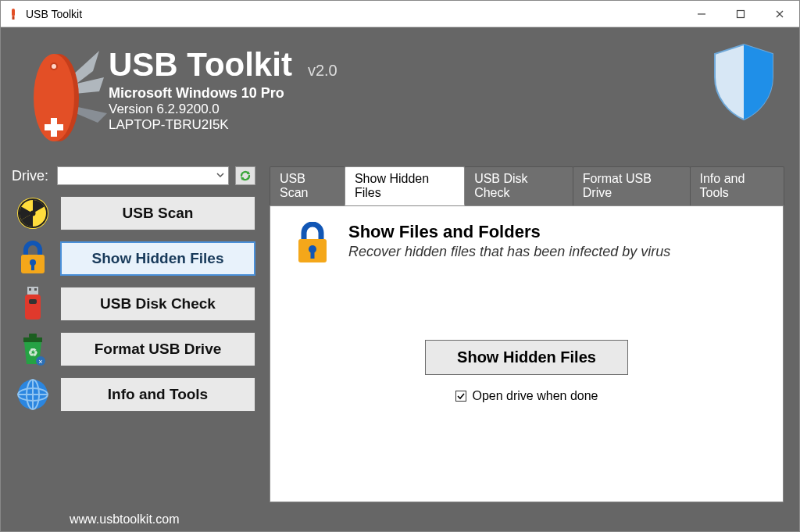  I want to click on tab-label: USB Scan, so click(294, 186).